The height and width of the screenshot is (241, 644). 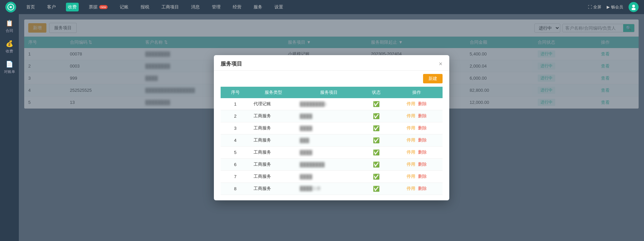 What do you see at coordinates (332, 164) in the screenshot?
I see `service-row: 6 工商服务 ████████ ✅ 停用 删除` at bounding box center [332, 164].